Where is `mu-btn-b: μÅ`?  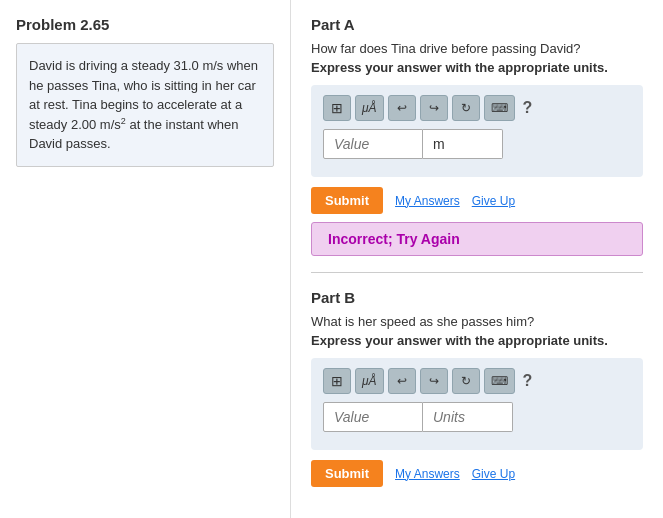 mu-btn-b: μÅ is located at coordinates (370, 381).